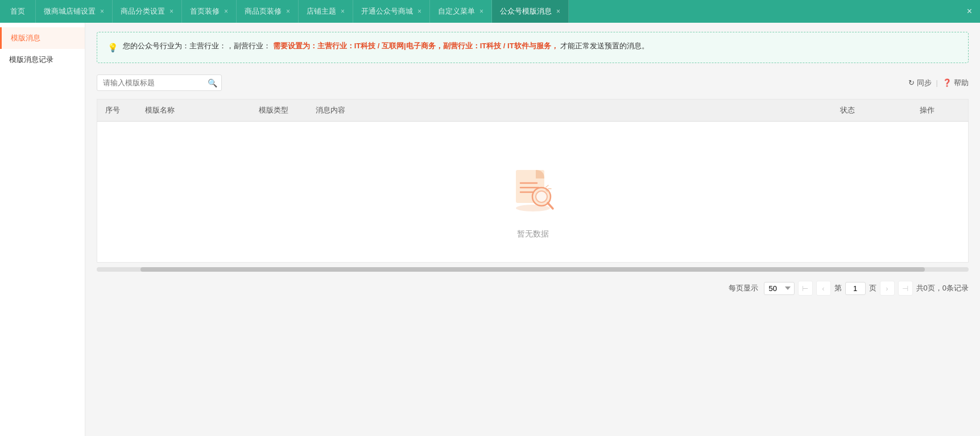 The image size is (980, 436). What do you see at coordinates (326, 11) in the screenshot?
I see `nav-tab-theme: 店铺主题 ×` at bounding box center [326, 11].